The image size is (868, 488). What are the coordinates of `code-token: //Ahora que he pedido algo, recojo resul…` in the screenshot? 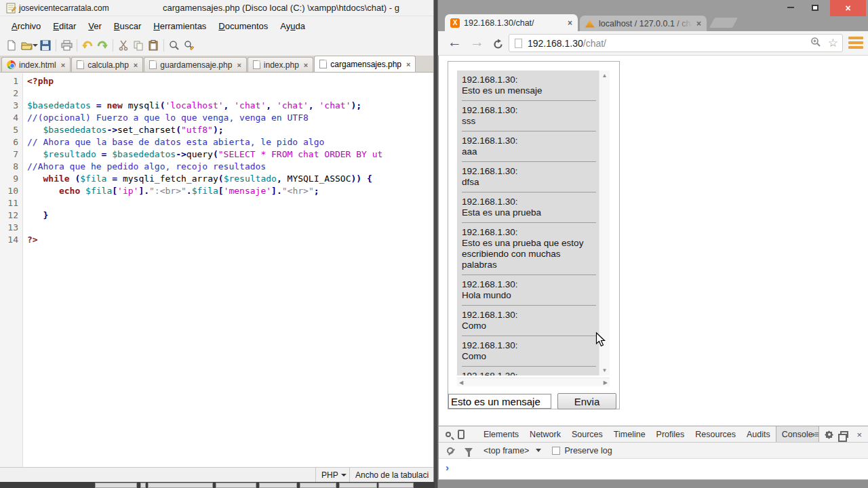 It's located at (146, 167).